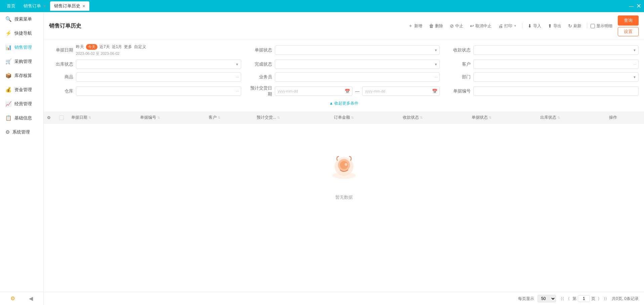 Image resolution: width=644 pixels, height=305 pixels. What do you see at coordinates (357, 77) in the screenshot?
I see `salesperson-select: ···` at bounding box center [357, 77].